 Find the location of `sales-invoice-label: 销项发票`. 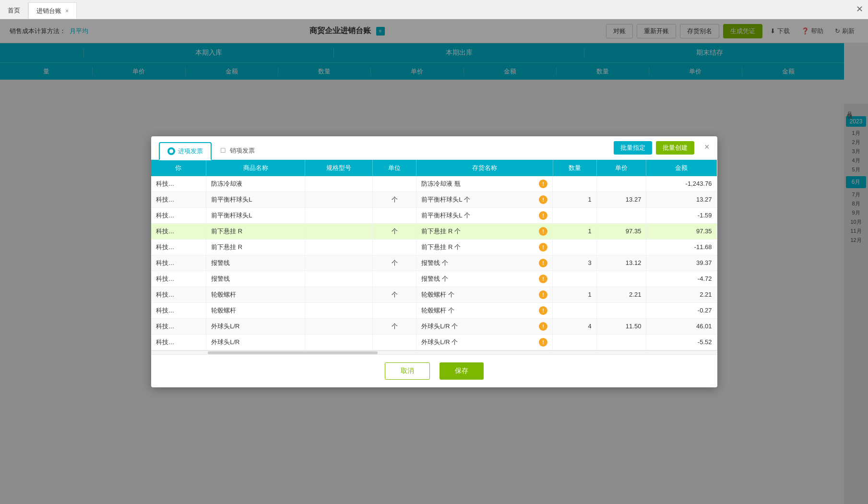

sales-invoice-label: 销项发票 is located at coordinates (242, 151).